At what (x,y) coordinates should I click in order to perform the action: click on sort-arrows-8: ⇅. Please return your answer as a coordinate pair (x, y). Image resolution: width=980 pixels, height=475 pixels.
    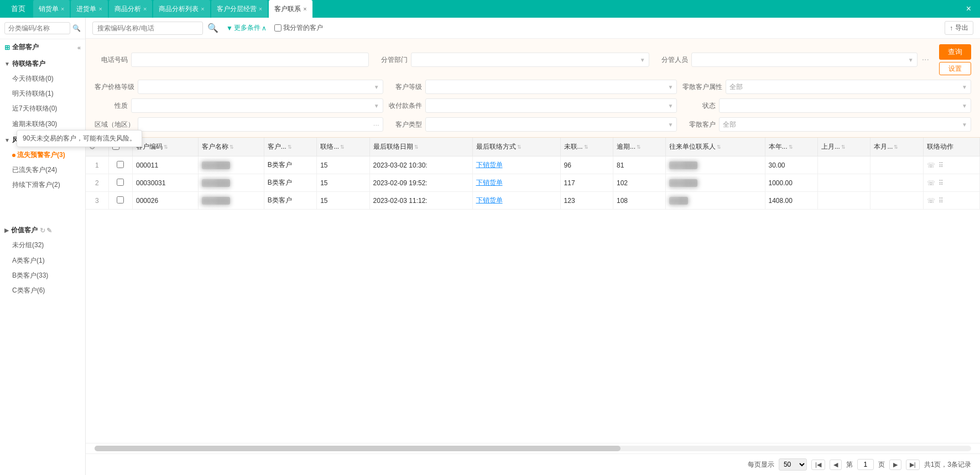
    Looking at the image, I should click on (639, 147).